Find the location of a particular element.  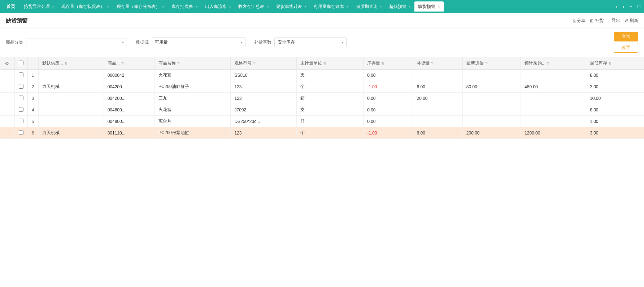

tab-6: 收发存汇总表 × is located at coordinates (253, 6).